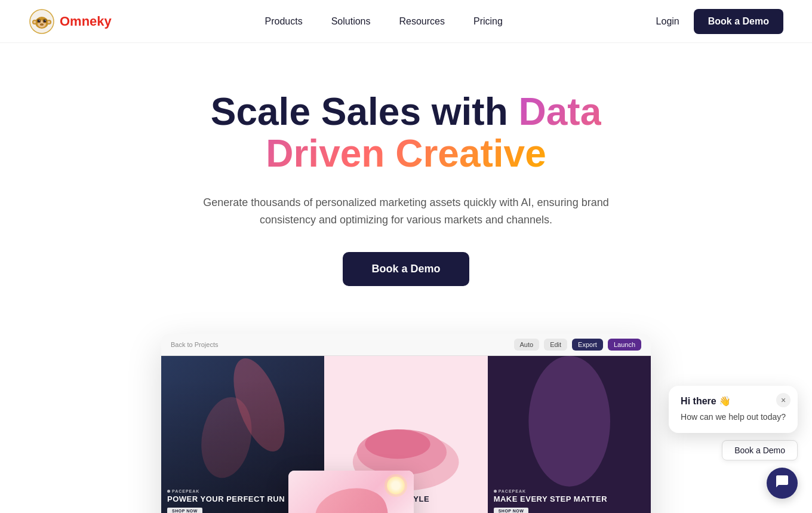  I want to click on screenshot-toolbar: Back to Projects Auto Edit Export Launch, so click(406, 345).